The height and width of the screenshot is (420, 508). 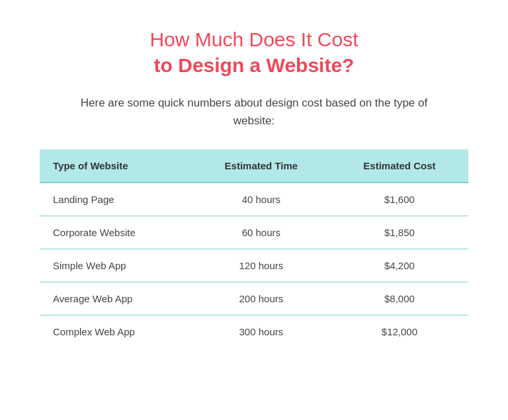 I want to click on cell-type: Corporate Website, so click(x=116, y=233).